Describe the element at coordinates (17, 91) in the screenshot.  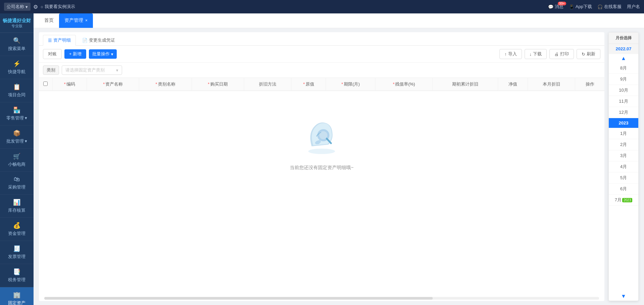
I see `sidebar-item-项目合同: 📋 项目合同` at that location.